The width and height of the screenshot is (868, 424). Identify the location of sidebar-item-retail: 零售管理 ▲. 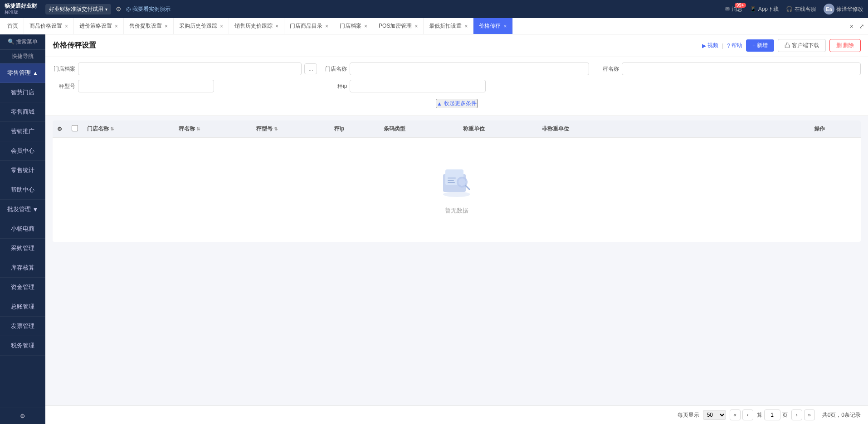
(23, 73).